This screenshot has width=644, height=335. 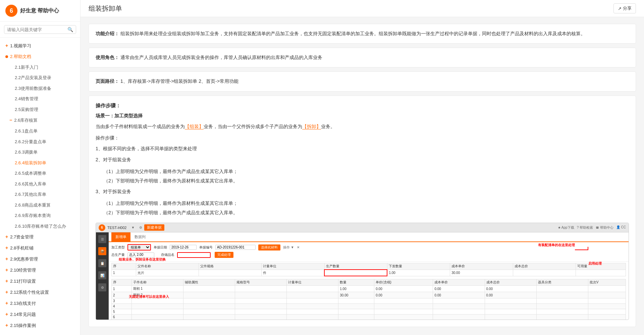 What do you see at coordinates (362, 181) in the screenshot?
I see `step2-sub2: （2）下部明细为子件明细，最终作为原材料生成某其它出库单。` at bounding box center [362, 181].